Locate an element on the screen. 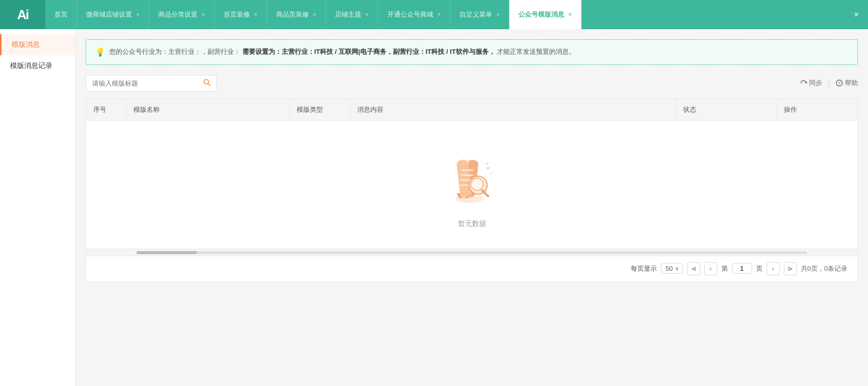 The image size is (868, 386). app-logo: Ai is located at coordinates (23, 15).